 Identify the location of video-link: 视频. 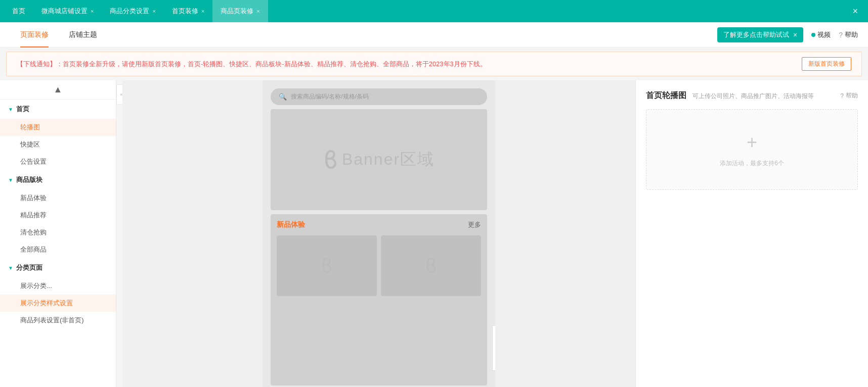
(821, 35).